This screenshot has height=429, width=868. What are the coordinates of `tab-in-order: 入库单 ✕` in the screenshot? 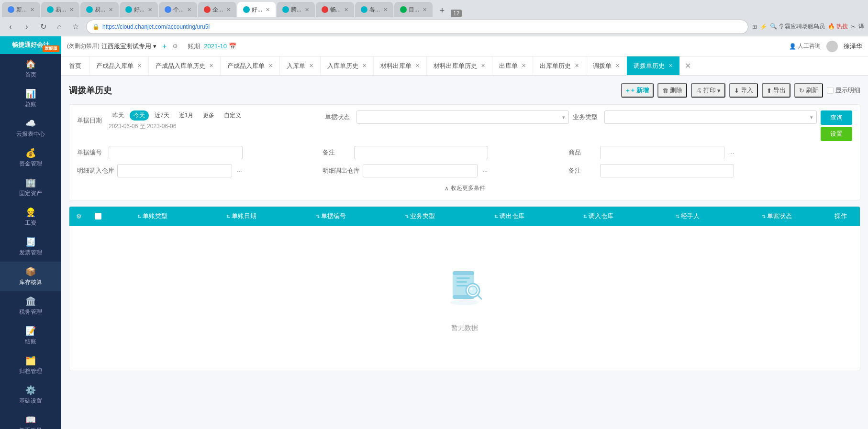 It's located at (300, 66).